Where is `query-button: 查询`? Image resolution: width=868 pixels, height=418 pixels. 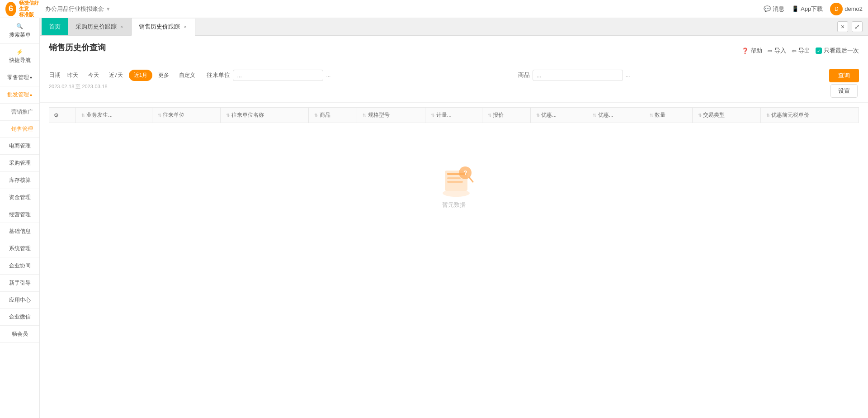
query-button: 查询 is located at coordinates (844, 76).